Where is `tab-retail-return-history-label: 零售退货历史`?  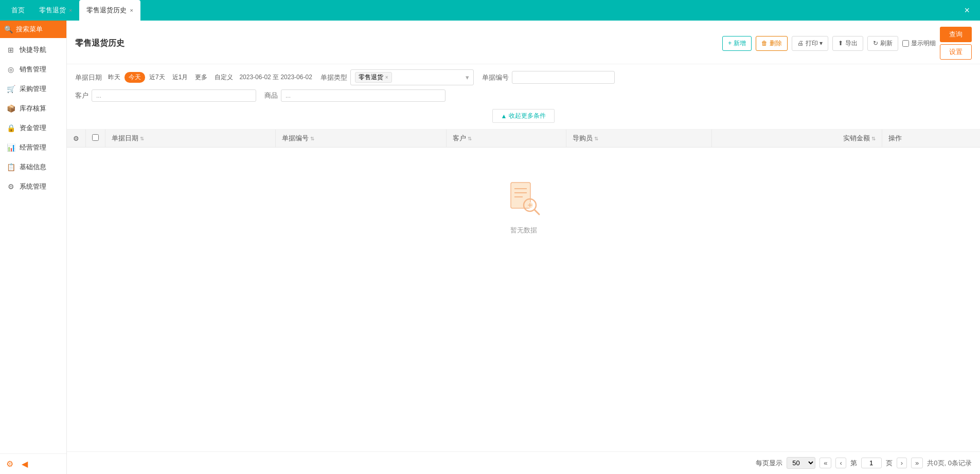 tab-retail-return-history-label: 零售退货历史 is located at coordinates (106, 10).